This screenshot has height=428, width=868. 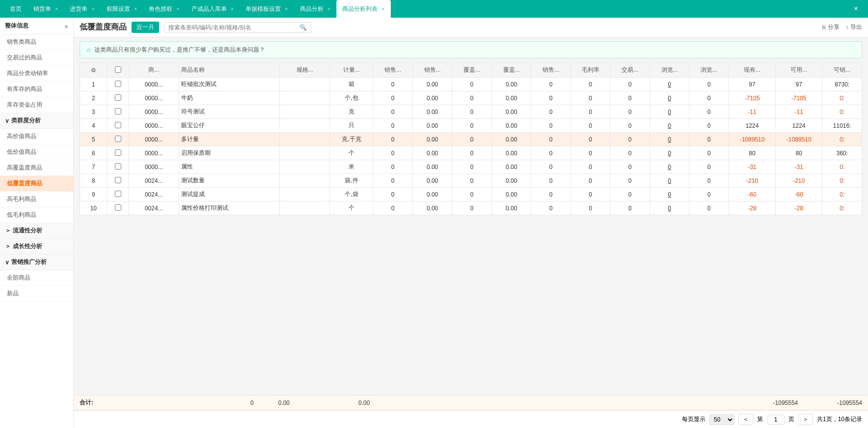 What do you see at coordinates (36, 184) in the screenshot?
I see `sidebar-item-low-coverage: 低覆盖度商品` at bounding box center [36, 184].